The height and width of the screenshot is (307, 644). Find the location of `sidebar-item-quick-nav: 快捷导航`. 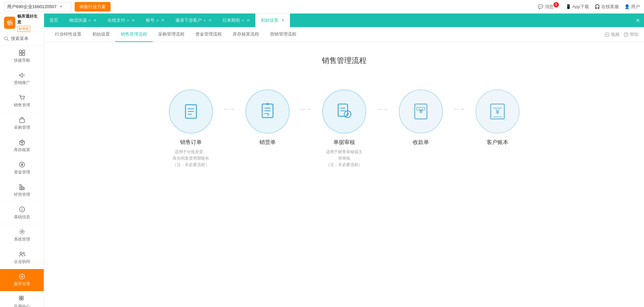

sidebar-item-quick-nav: 快捷导航 is located at coordinates (22, 57).